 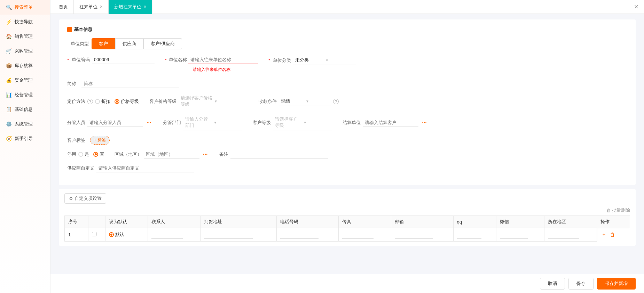 I want to click on phone-input, so click(x=299, y=235).